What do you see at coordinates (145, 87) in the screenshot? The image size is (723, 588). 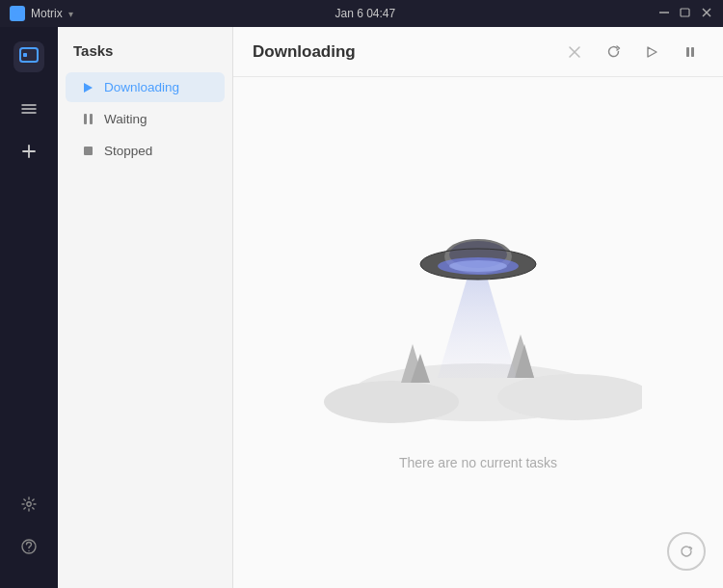 I see `task-item-downloading: Downloading` at bounding box center [145, 87].